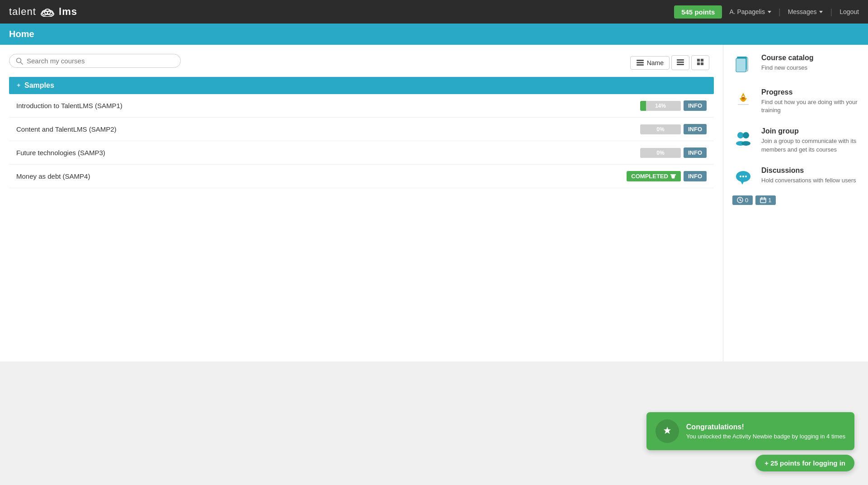 The width and height of the screenshot is (868, 485). Describe the element at coordinates (769, 12) in the screenshot. I see `user-menu-caret` at that location.